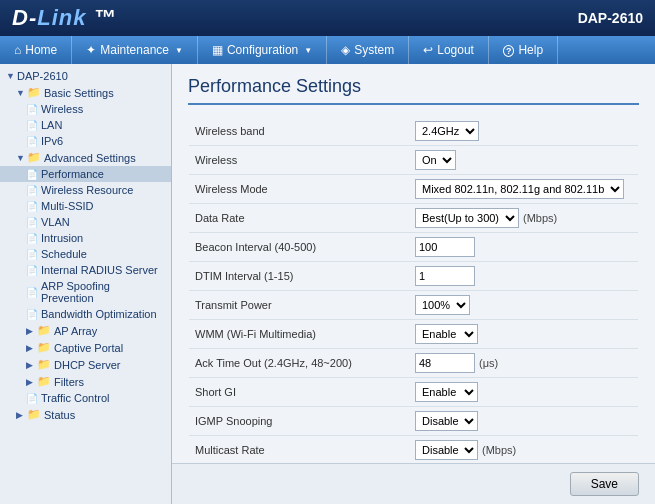 This screenshot has width=655, height=504. Describe the element at coordinates (446, 450) in the screenshot. I see `multicast-rate-select: Disable` at that location.